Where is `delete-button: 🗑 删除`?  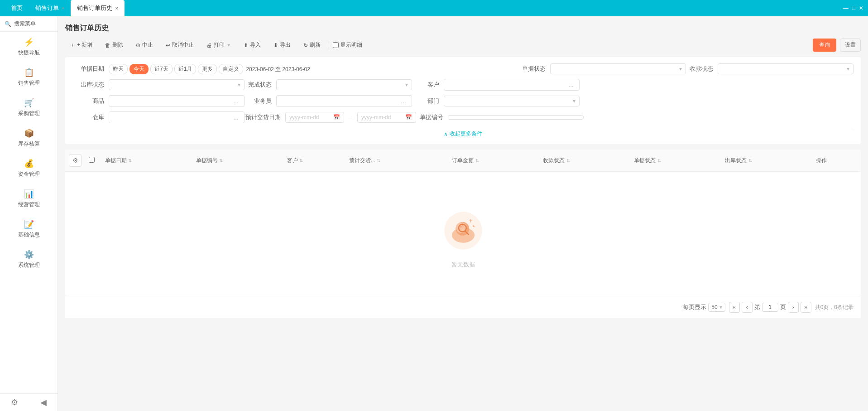
delete-button: 🗑 删除 is located at coordinates (114, 45).